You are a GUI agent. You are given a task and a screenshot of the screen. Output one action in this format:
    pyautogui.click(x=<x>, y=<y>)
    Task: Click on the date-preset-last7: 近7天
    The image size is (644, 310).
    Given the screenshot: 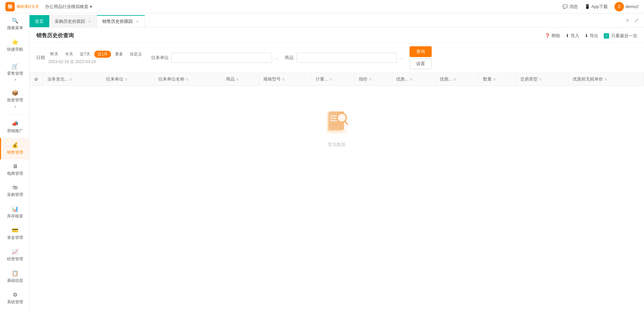 What is the action you would take?
    pyautogui.click(x=85, y=54)
    